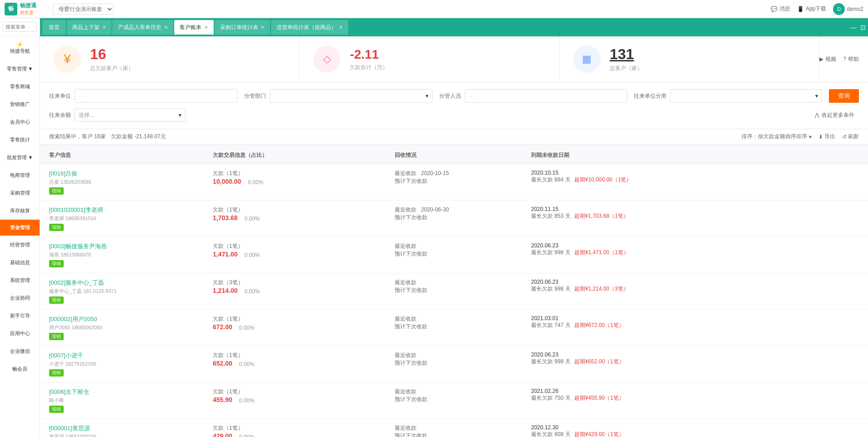 The image size is (868, 437). Describe the element at coordinates (63, 174) in the screenshot. I see `customer-link-1: [0016]吕俊` at that location.